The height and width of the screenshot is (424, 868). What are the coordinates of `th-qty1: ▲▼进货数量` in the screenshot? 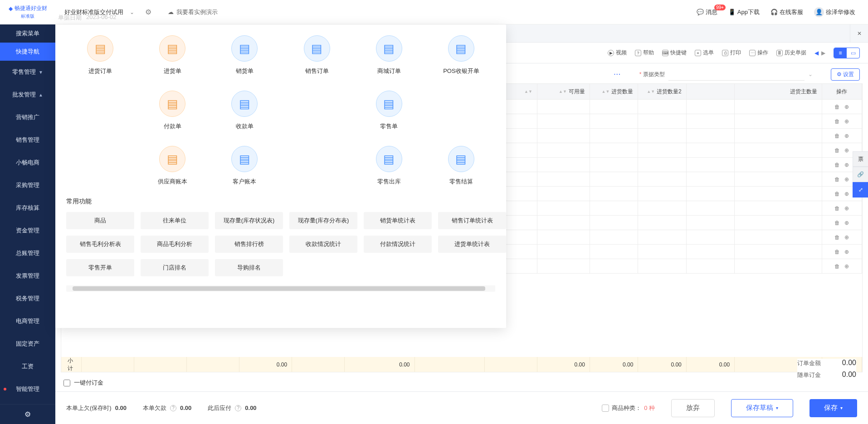 It's located at (614, 92).